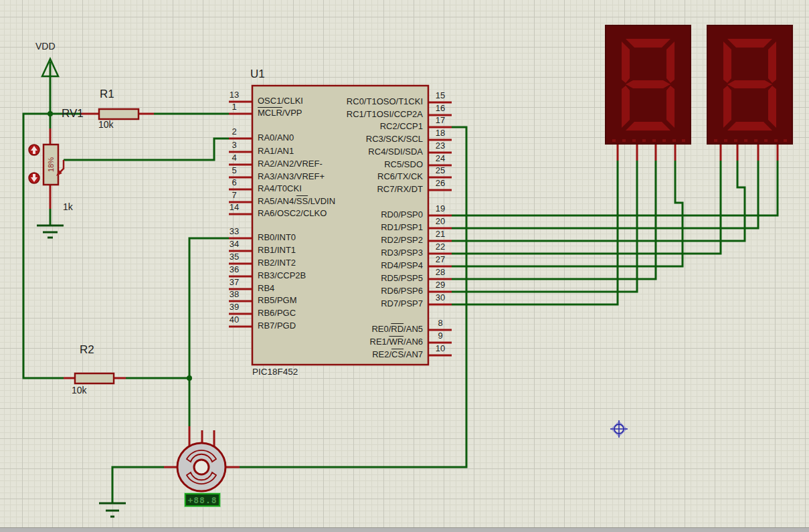  Describe the element at coordinates (355, 240) in the screenshot. I see `pin-label: RD2/PSP2` at that location.